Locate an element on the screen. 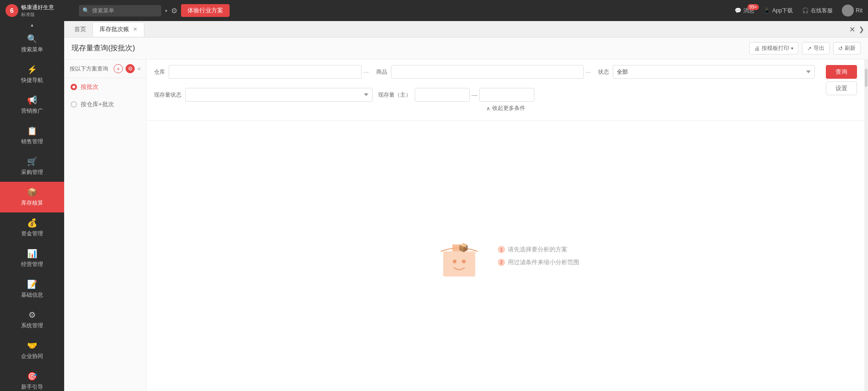 The height and width of the screenshot is (391, 868). user-avatar-item: Rit is located at coordinates (852, 11).